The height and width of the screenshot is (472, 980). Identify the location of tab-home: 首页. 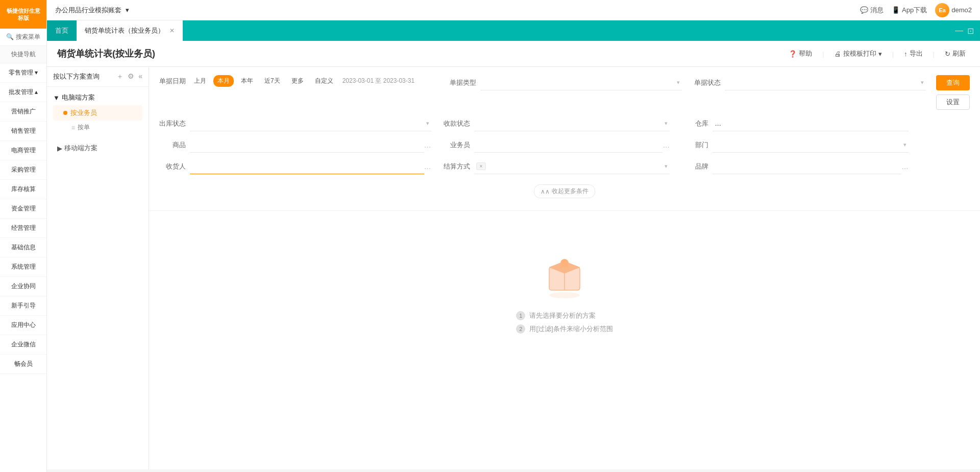
(62, 31).